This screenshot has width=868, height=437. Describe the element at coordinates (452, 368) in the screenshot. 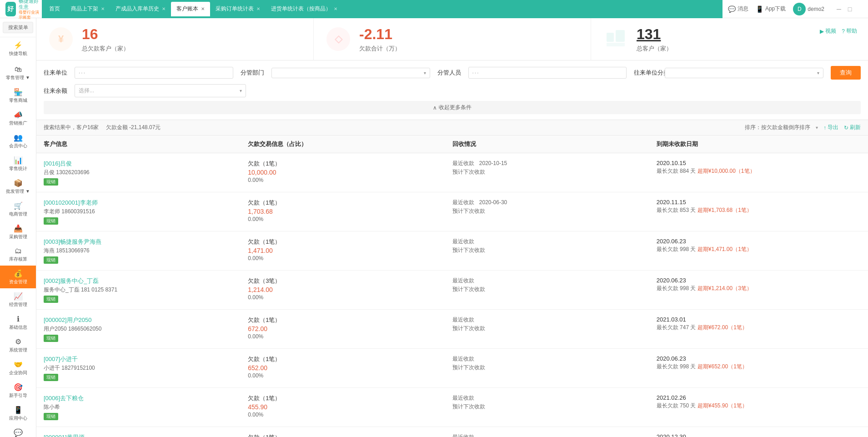

I see `table-row: [0007]小进千 小进千 18279152100 现销 欠款（1笔） 652.…` at that location.